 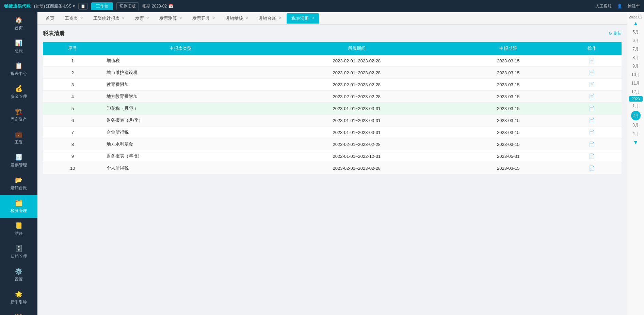 I want to click on sidebar-item-ledger: 📊 总账, so click(x=19, y=46).